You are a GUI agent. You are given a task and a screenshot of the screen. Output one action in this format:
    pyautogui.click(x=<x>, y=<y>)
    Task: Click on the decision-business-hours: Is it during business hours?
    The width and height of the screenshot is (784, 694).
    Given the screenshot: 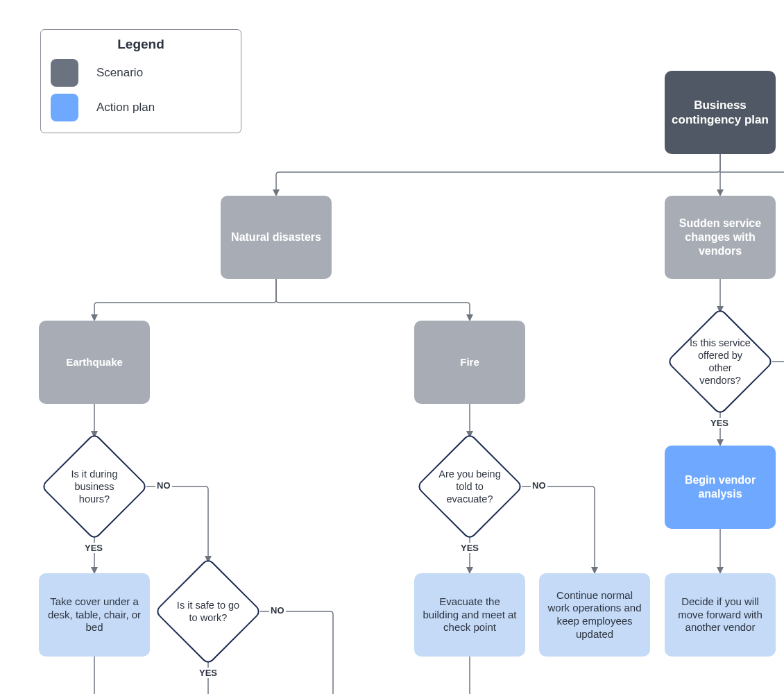 What is the action you would take?
    pyautogui.click(x=94, y=486)
    